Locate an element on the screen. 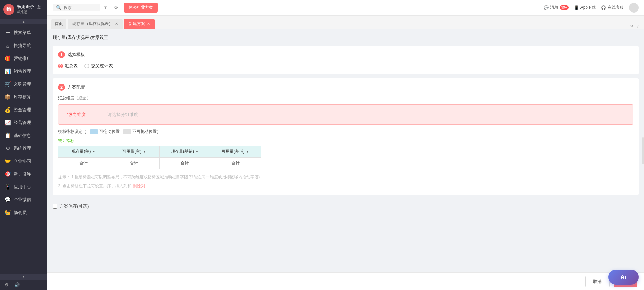  sidebar-item-wechat: 💬 企业微信 is located at coordinates (24, 200).